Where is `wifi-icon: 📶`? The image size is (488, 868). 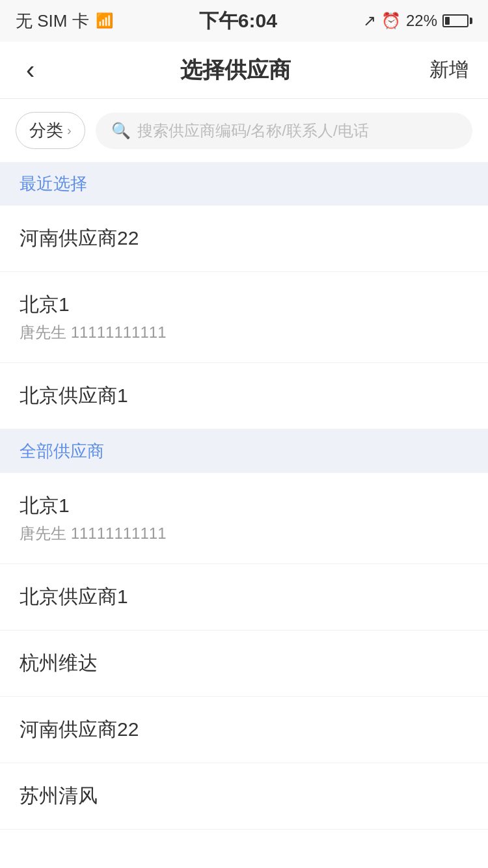
wifi-icon: 📶 is located at coordinates (104, 21).